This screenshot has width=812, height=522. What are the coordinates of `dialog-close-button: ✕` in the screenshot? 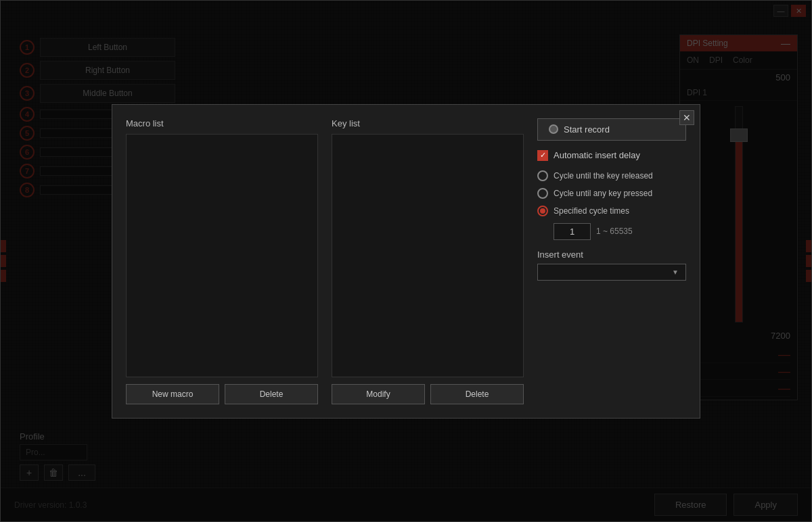 It's located at (687, 118).